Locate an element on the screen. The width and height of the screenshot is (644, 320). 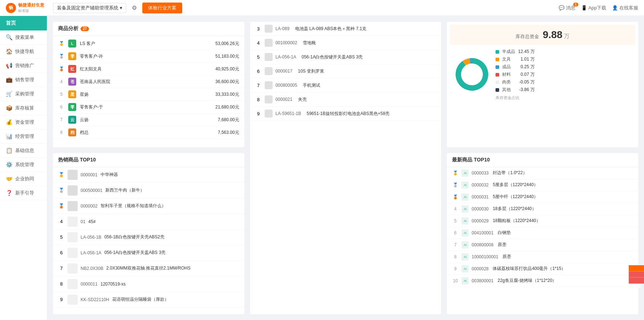
customer-item: 🥈 零 零售客户-许 51,183.00元 is located at coordinates (149, 57).